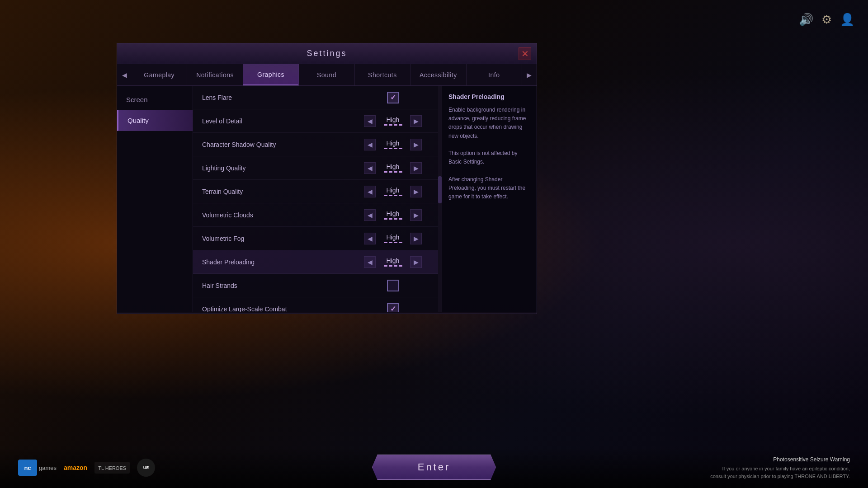  Describe the element at coordinates (327, 75) in the screenshot. I see `tab-bar: ◀ Gameplay Notifications Graphics Sound …` at that location.